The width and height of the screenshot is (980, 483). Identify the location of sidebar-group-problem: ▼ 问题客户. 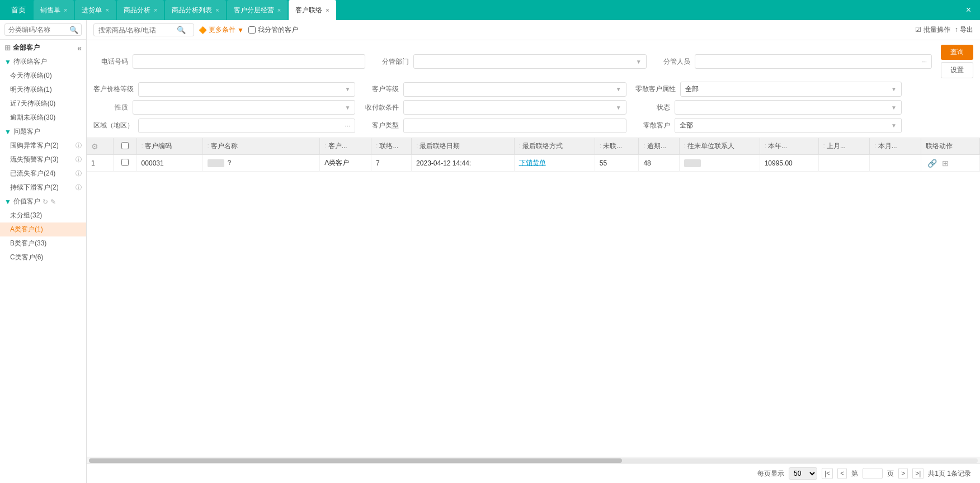
(43, 132).